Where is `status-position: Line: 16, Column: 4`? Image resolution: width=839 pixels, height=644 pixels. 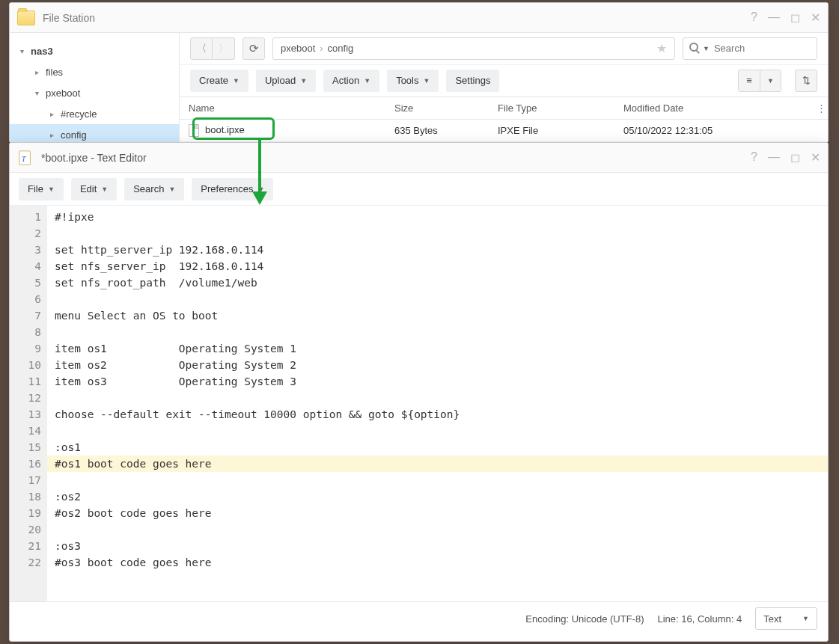
status-position: Line: 16, Column: 4 is located at coordinates (701, 619).